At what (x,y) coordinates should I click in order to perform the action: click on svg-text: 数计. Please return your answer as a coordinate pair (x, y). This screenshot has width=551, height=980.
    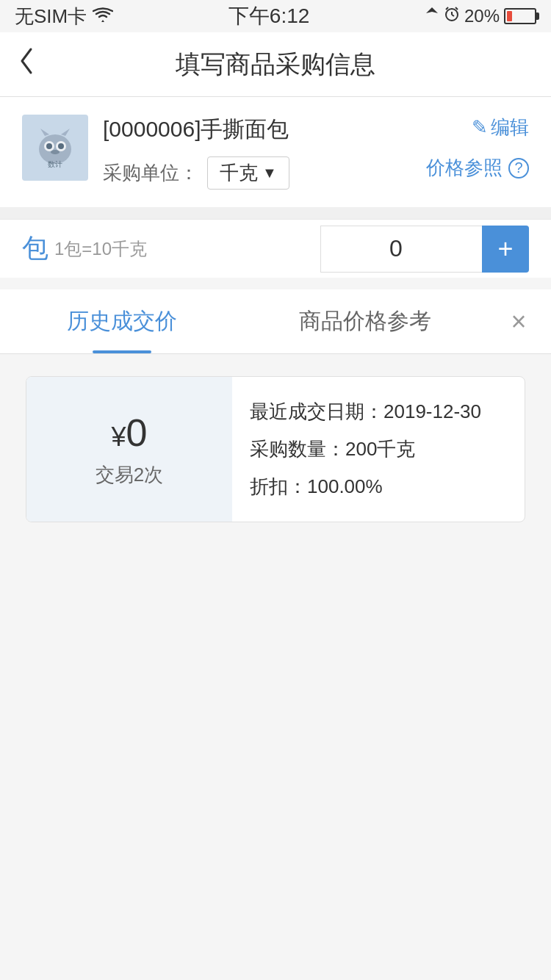
    Looking at the image, I should click on (55, 165).